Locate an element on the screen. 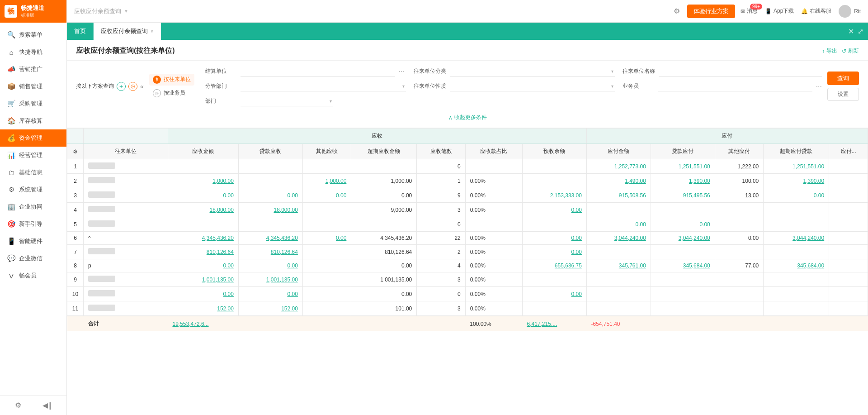  data-cell: 345,761.00 is located at coordinates (618, 266).